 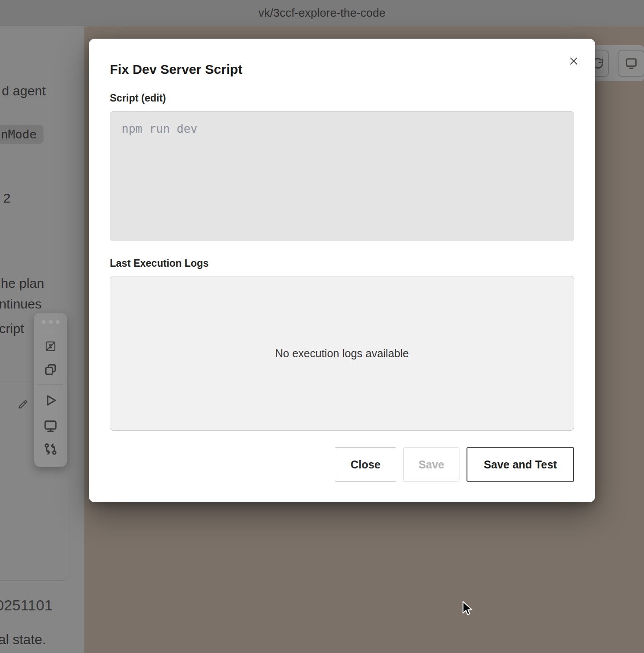 I want to click on copy-button, so click(x=51, y=370).